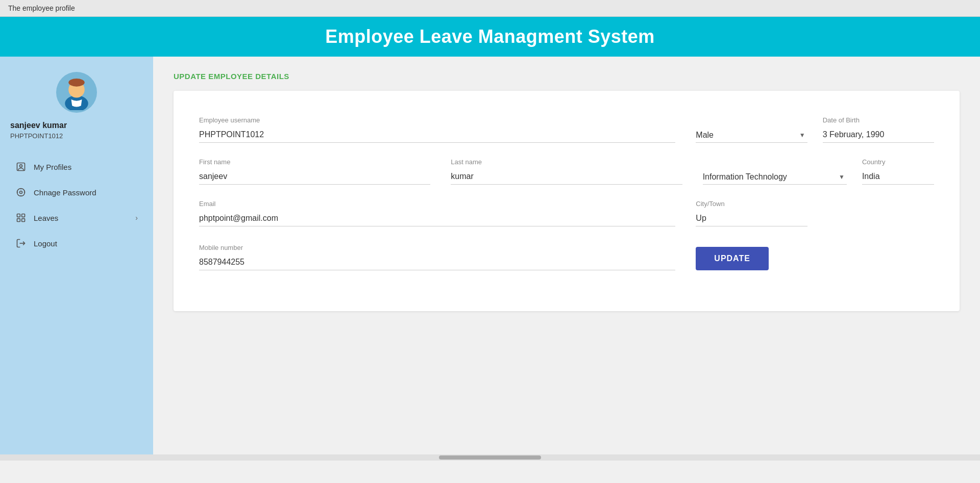 This screenshot has height=483, width=980. What do you see at coordinates (878, 120) in the screenshot?
I see `dob-label: Date of Birth` at bounding box center [878, 120].